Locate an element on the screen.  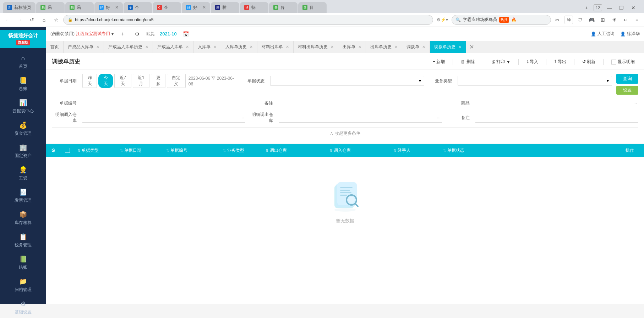
undo-icon: ↩ is located at coordinates (626, 20).